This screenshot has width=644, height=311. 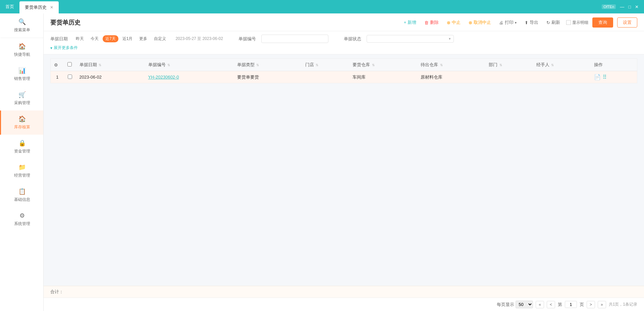 What do you see at coordinates (21, 50) in the screenshot?
I see `sidebar-item-quicknav: 🏠 快捷导航` at bounding box center [21, 50].